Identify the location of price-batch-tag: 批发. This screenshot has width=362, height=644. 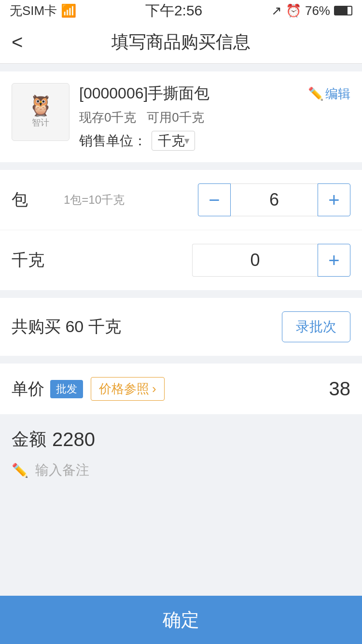
(67, 389).